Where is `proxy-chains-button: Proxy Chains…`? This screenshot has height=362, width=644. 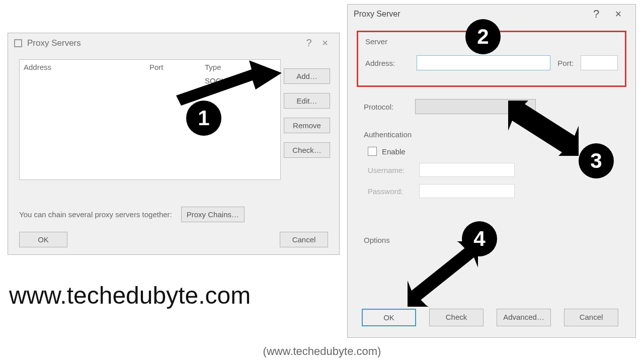 proxy-chains-button: Proxy Chains… is located at coordinates (213, 214).